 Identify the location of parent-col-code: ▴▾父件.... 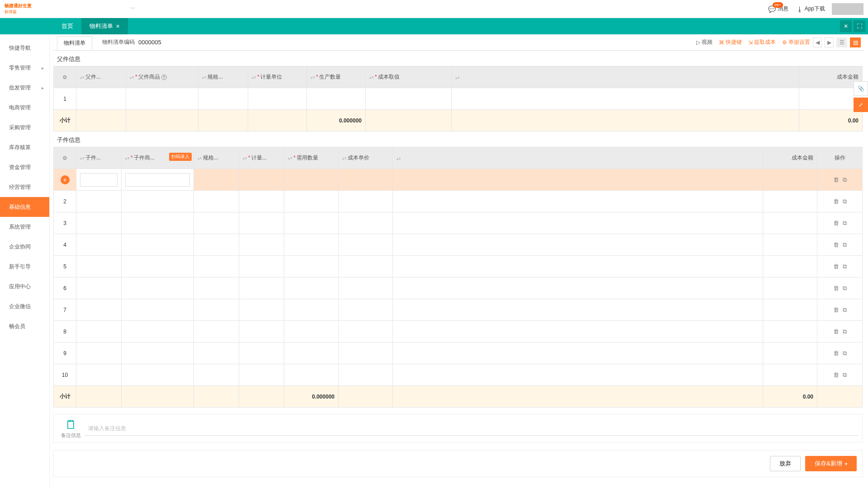
(101, 77).